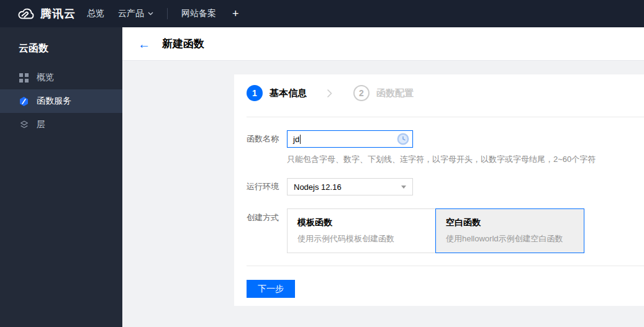 This screenshot has height=327, width=644. I want to click on step-chevron-icon, so click(329, 93).